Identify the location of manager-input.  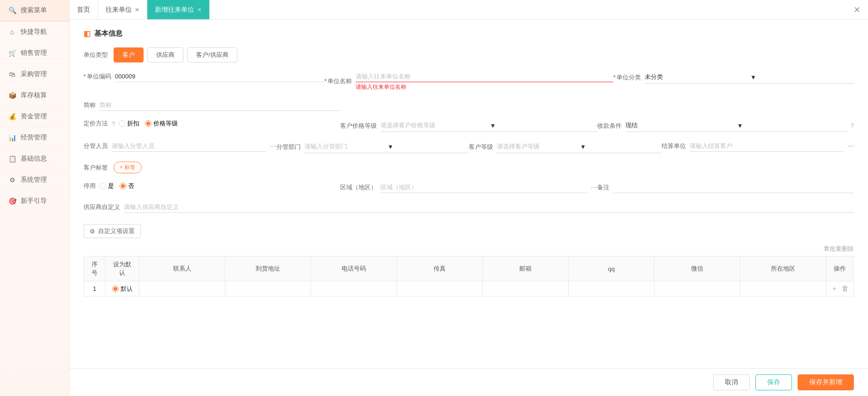
(189, 146).